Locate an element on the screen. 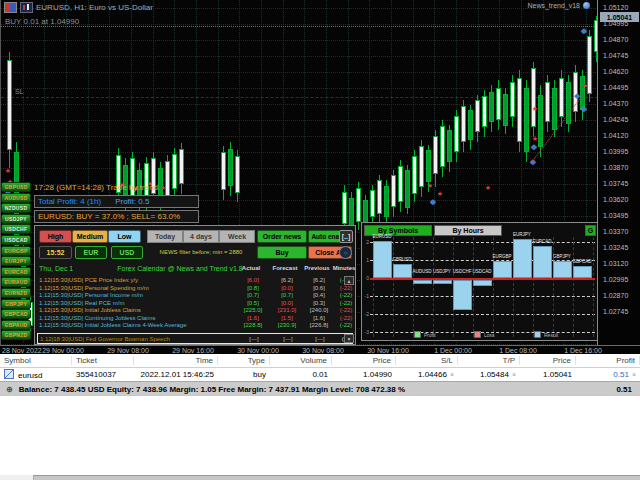  time-label: 30 Nov 08:00 is located at coordinates (323, 350).